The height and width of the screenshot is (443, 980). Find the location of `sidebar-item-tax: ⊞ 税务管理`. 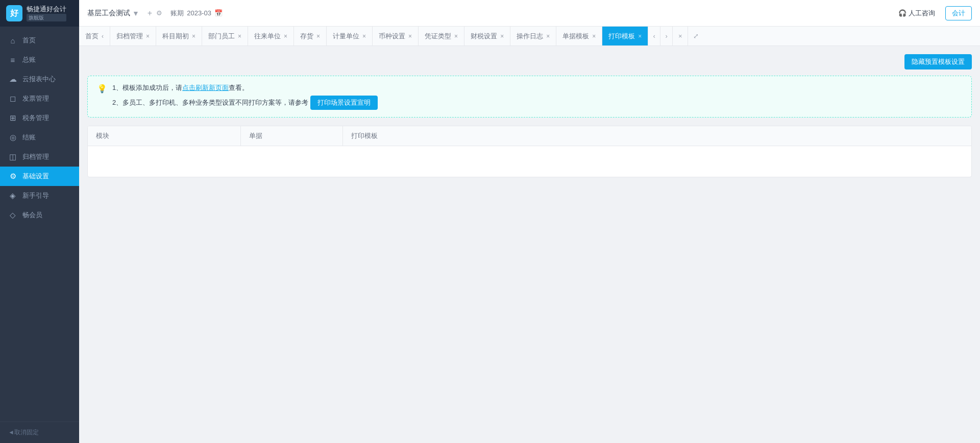

sidebar-item-tax: ⊞ 税务管理 is located at coordinates (40, 118).